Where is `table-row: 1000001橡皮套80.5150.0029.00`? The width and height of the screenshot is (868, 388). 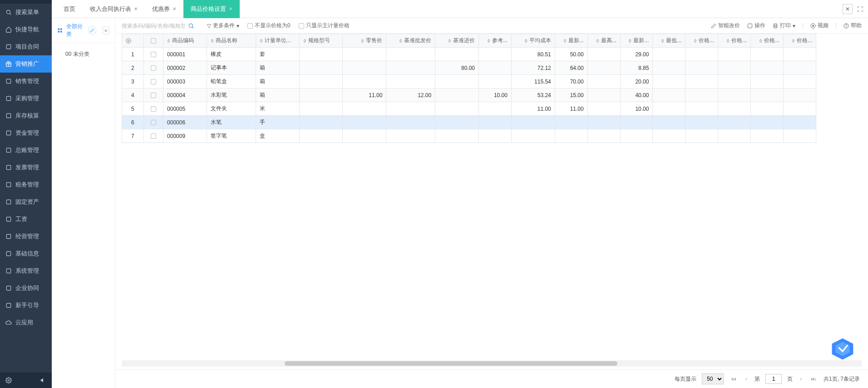 table-row: 1000001橡皮套80.5150.0029.00 is located at coordinates (469, 54).